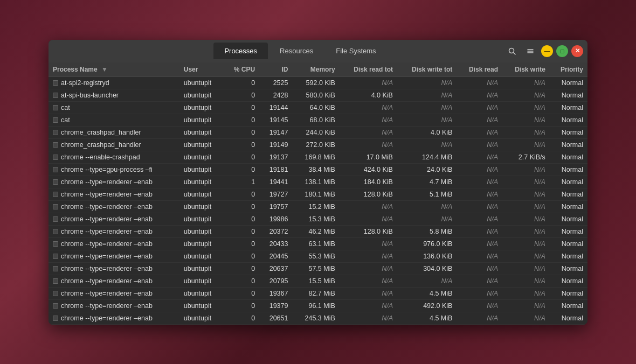 The width and height of the screenshot is (636, 364). Describe the element at coordinates (316, 232) in the screenshot. I see `process-memory: 46.2 MiB` at that location.